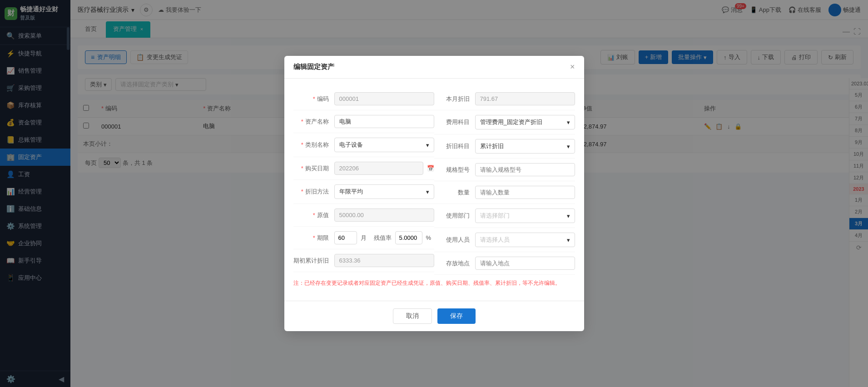 Image resolution: width=868 pixels, height=387 pixels. Describe the element at coordinates (455, 122) in the screenshot. I see `expense-account-label: 费用科目` at that location.